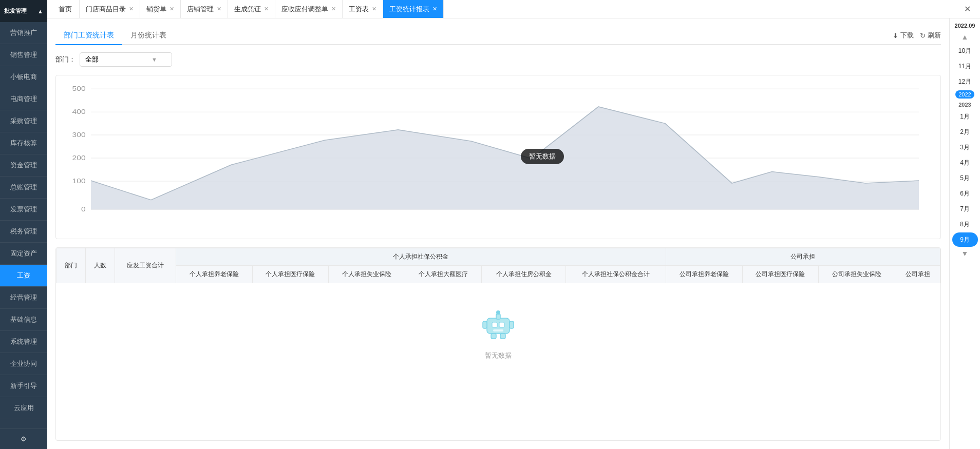 This screenshot has width=980, height=449. What do you see at coordinates (204, 9) in the screenshot?
I see `tab-store-mgmt: 店铺管理 ✕` at bounding box center [204, 9].